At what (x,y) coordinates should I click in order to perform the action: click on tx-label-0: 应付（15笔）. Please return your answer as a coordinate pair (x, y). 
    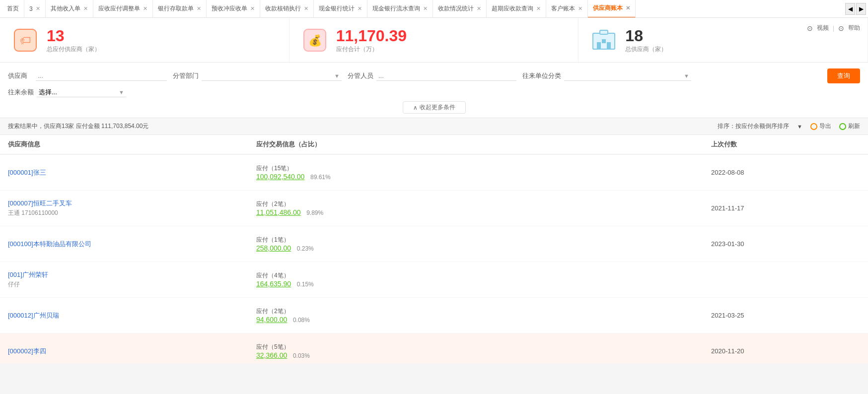
    Looking at the image, I should click on (484, 169).